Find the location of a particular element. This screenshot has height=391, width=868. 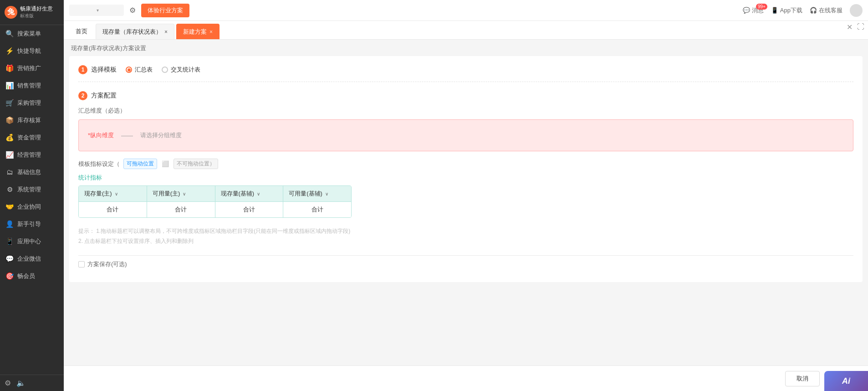

tabs-actions: ✕ ⛶ is located at coordinates (855, 27).